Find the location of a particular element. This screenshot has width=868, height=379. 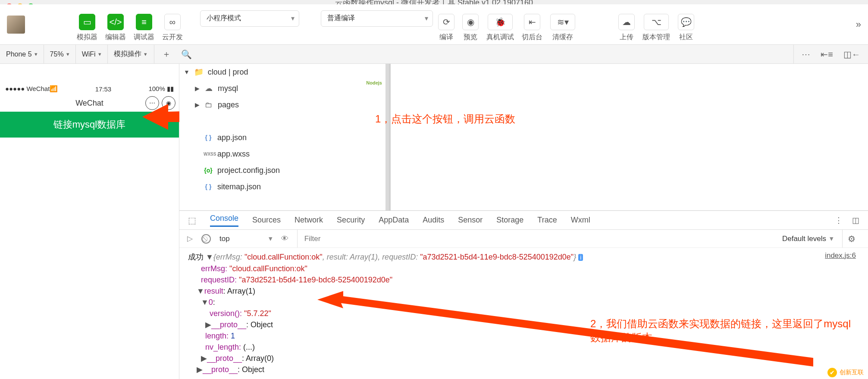

devtools-dock-icon: ◫ is located at coordinates (855, 220).